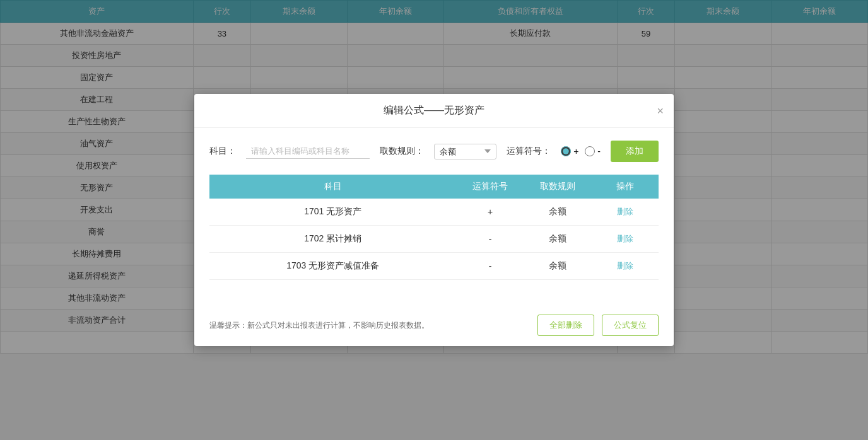 This screenshot has height=440, width=868. Describe the element at coordinates (576, 151) in the screenshot. I see `operator-label: +` at that location.